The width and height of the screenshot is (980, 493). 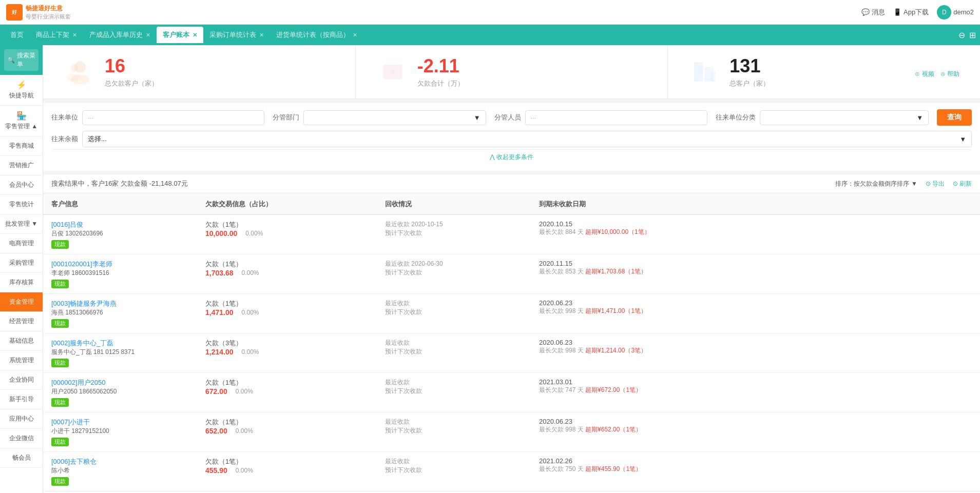 I want to click on tab-inbound-label: 进货单统计表（按商品）, so click(x=313, y=35).